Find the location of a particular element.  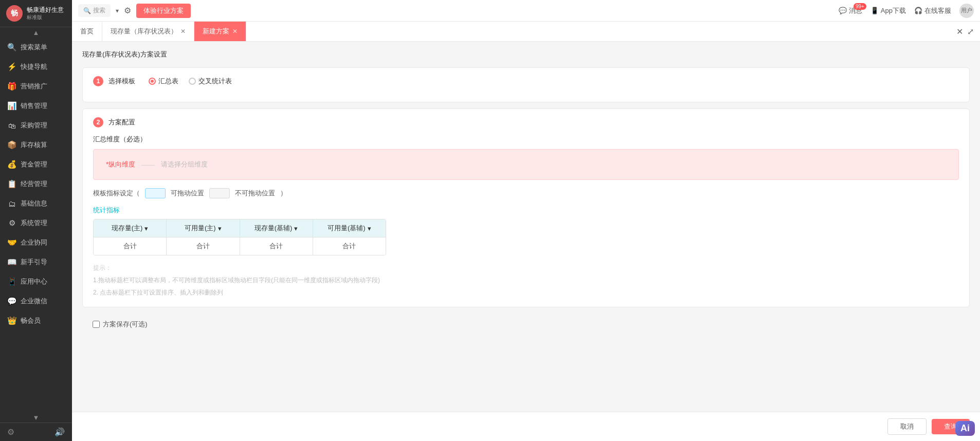

stats-label: 统计指标 is located at coordinates (526, 210).